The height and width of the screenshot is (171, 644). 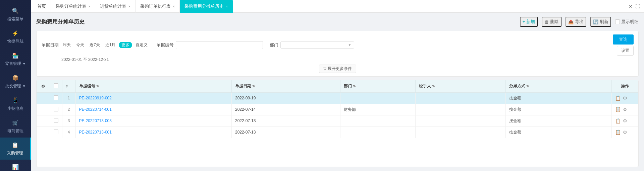 What do you see at coordinates (576, 22) in the screenshot?
I see `export-button: 📤 导出` at bounding box center [576, 22].